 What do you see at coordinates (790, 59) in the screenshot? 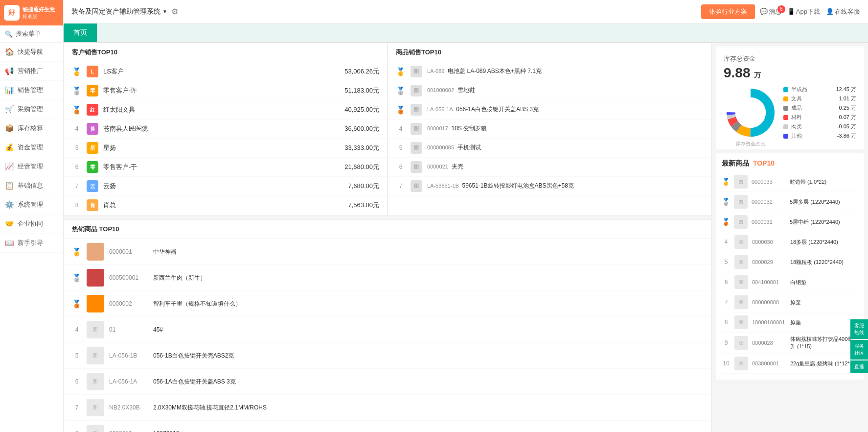
I see `inventory-title: 库存总资金` at bounding box center [790, 59].